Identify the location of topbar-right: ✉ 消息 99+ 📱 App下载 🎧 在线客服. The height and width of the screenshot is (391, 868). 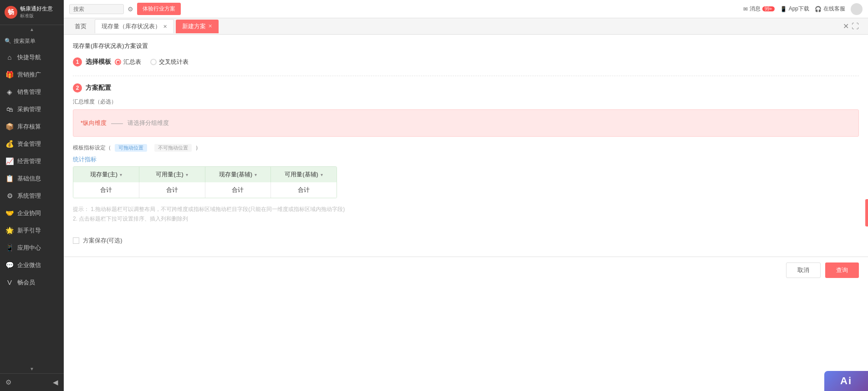
(803, 9).